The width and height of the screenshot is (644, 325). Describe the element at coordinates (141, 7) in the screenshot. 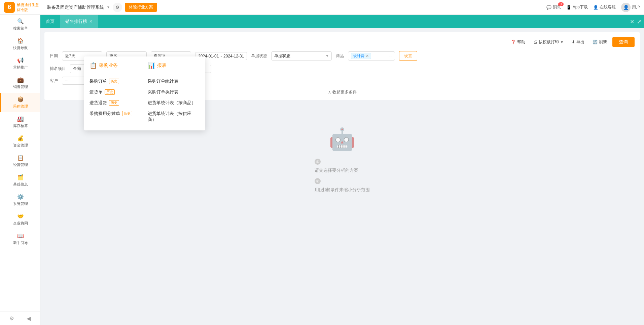

I see `industry-button: 体验行业方案` at that location.